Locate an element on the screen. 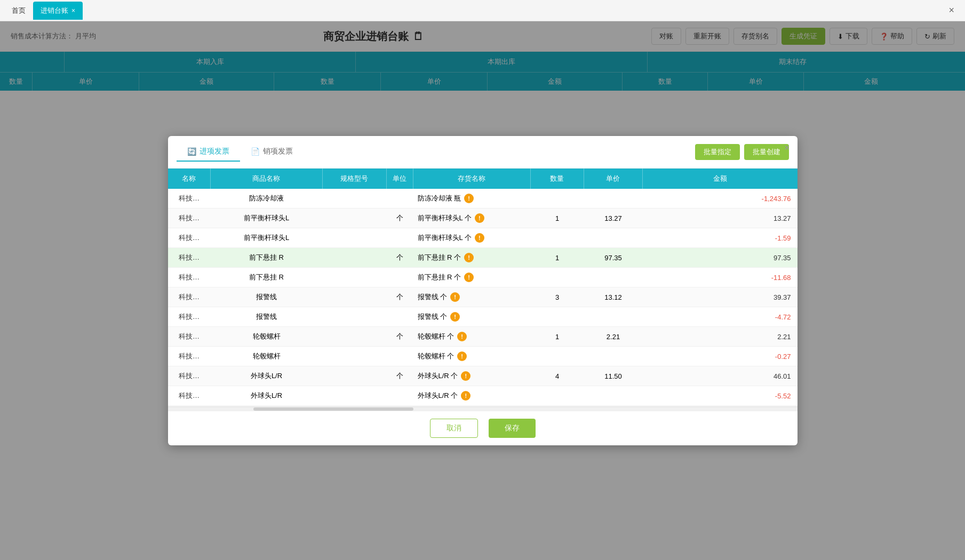 This screenshot has width=965, height=560. tab-active: 进销台账 × is located at coordinates (58, 11).